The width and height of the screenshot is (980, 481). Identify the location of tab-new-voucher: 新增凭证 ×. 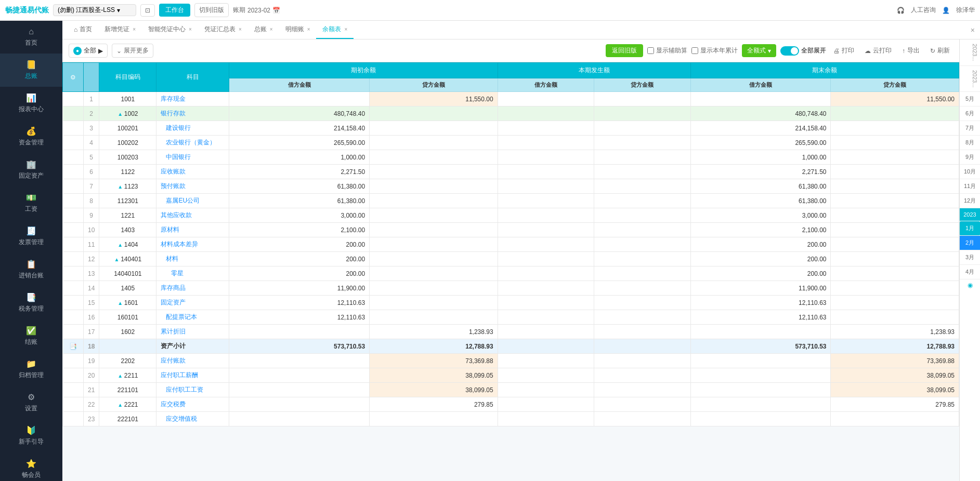
(120, 30).